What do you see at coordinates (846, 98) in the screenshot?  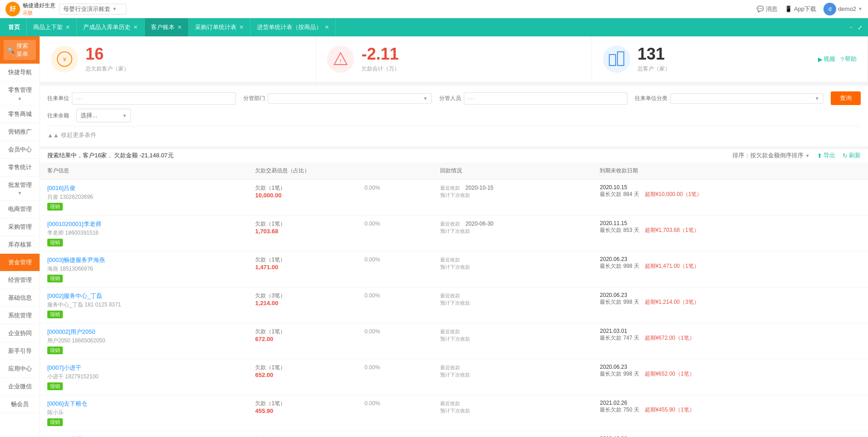 I see `search-button: 查询` at bounding box center [846, 98].